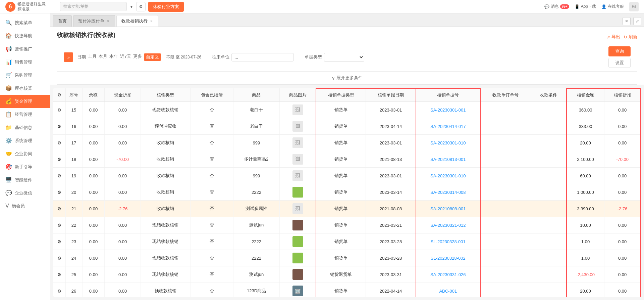  Describe the element at coordinates (25, 23) in the screenshot. I see `sidebar-item-search: 🔍 搜索菜单` at that location.